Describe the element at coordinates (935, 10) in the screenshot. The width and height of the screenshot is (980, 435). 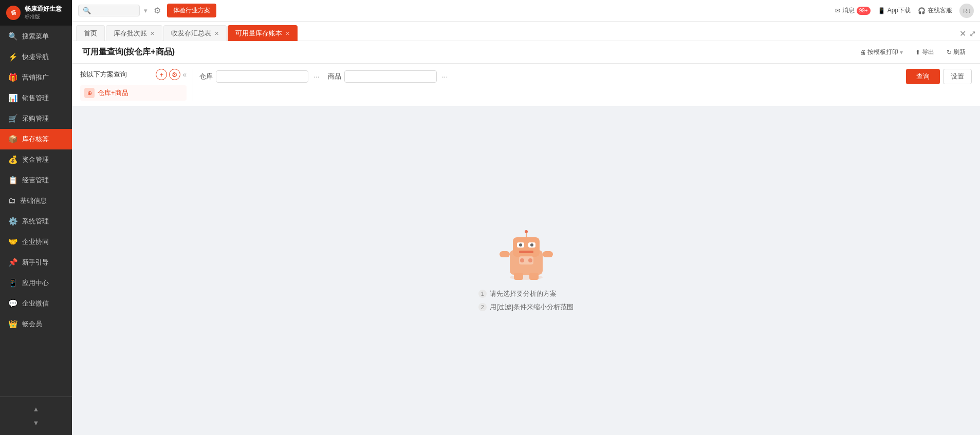
I see `online-service-button: 🎧 在线客服` at that location.